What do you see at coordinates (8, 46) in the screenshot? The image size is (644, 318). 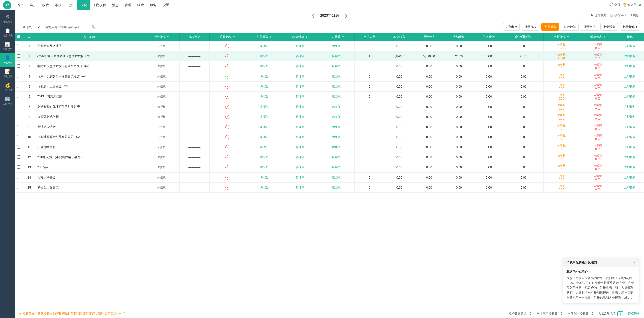 I see `sidebar-item-2: 📊报税总览` at bounding box center [8, 46].